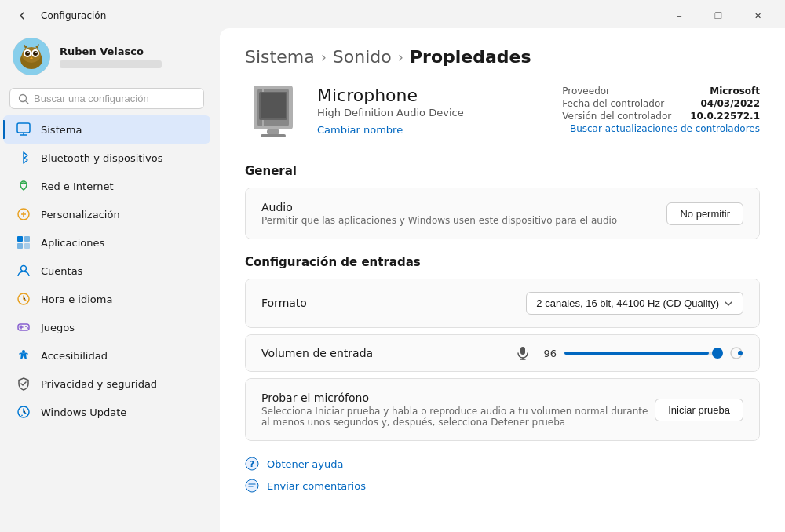 The width and height of the screenshot is (785, 532). Describe the element at coordinates (77, 187) in the screenshot. I see `sidebar-item-label-red: Red e Internet` at that location.